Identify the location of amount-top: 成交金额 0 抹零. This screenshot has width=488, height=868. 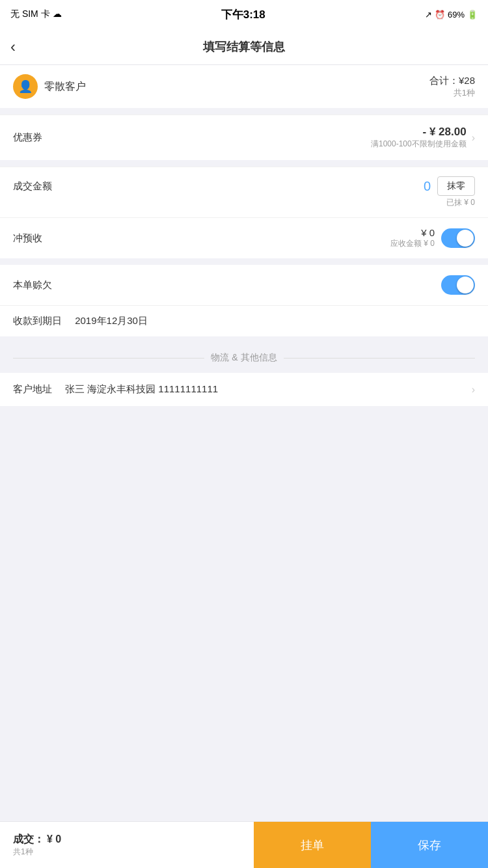
(244, 186).